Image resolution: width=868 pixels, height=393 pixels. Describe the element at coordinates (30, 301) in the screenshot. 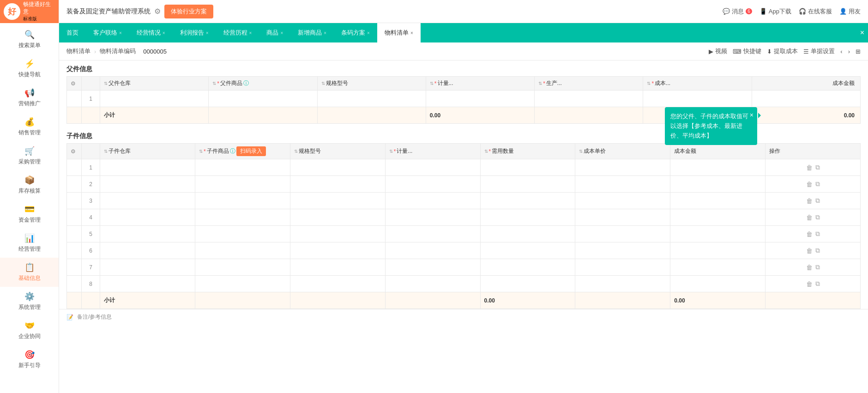

I see `sidebar-item-system: ⚙️ 系统管理` at that location.